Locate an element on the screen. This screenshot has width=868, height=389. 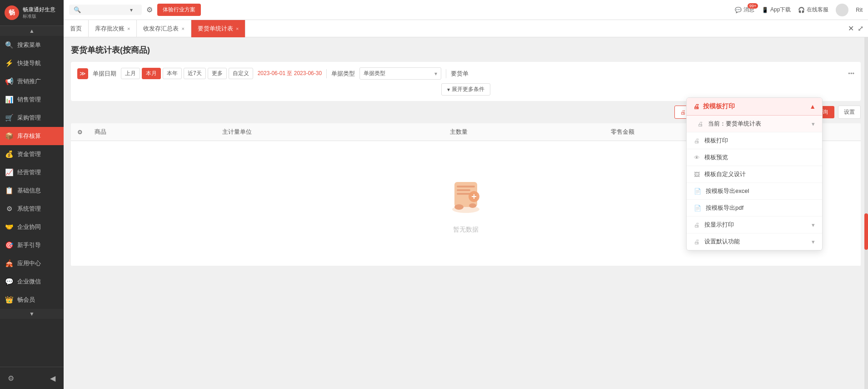
dropdown-header: 🖨 按模板打印 ▲ is located at coordinates (754, 106).